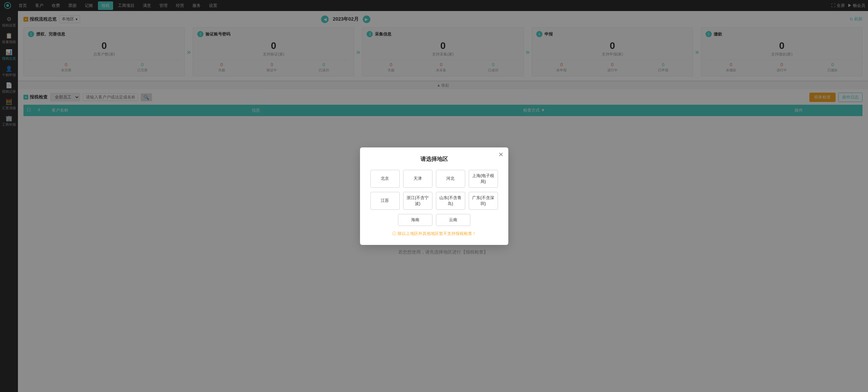  I want to click on region-shandong: 山东(不含青岛), so click(450, 201).